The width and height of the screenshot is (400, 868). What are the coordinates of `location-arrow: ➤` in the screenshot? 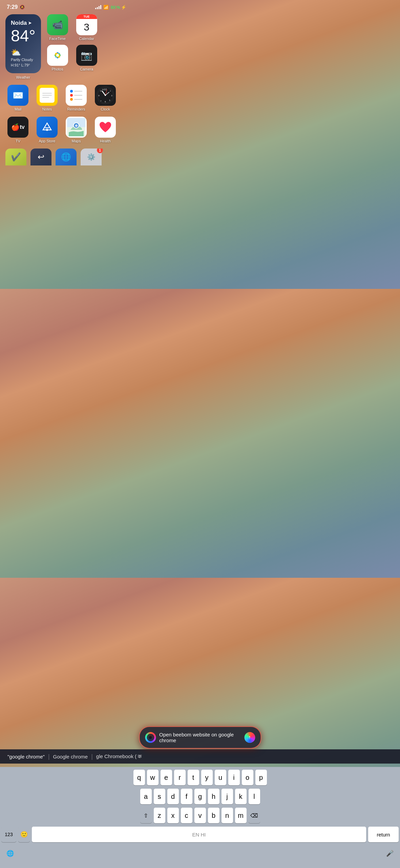 It's located at (30, 23).